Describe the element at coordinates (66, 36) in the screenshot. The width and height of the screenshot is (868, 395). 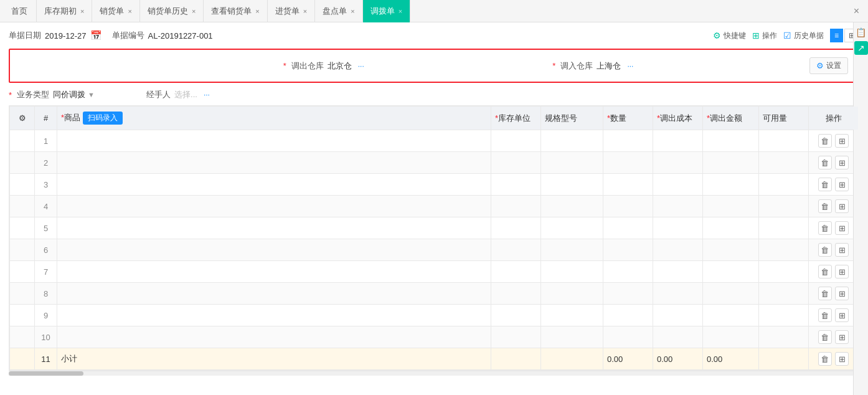
I see `doc-date-value: 2019-12-27` at that location.